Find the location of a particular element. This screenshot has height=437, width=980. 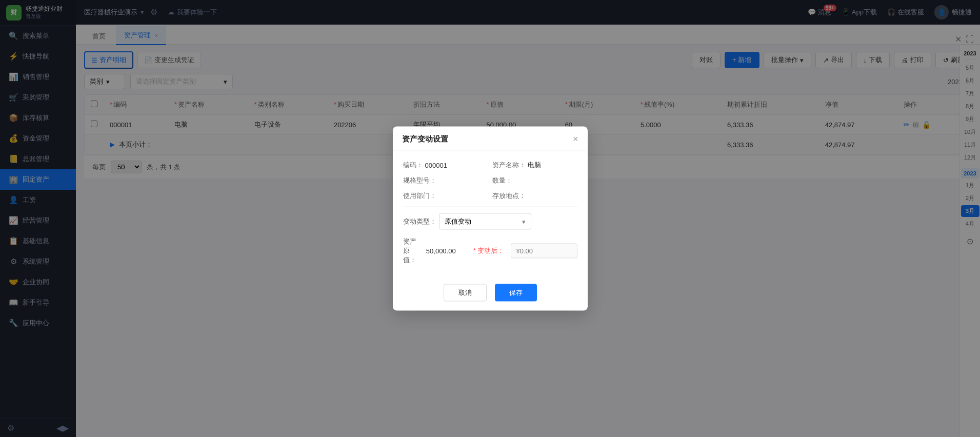

save-btn: 保存 is located at coordinates (516, 293).